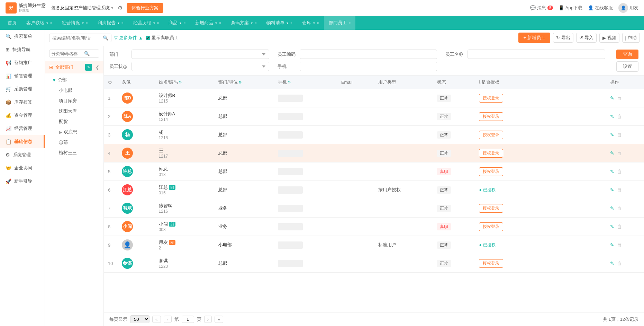  What do you see at coordinates (77, 142) in the screenshot?
I see `dept-node-hq: 总部` at bounding box center [77, 142].